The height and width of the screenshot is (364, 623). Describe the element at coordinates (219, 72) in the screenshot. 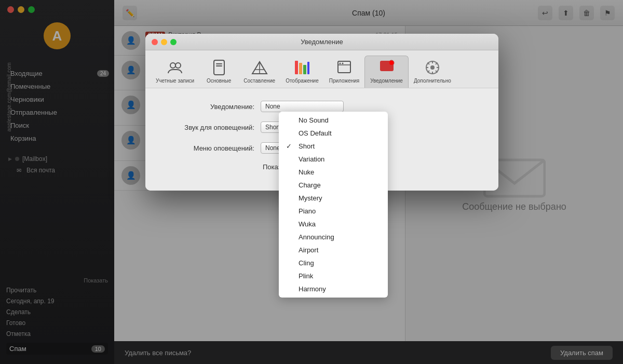

I see `tab-general: Основные` at that location.